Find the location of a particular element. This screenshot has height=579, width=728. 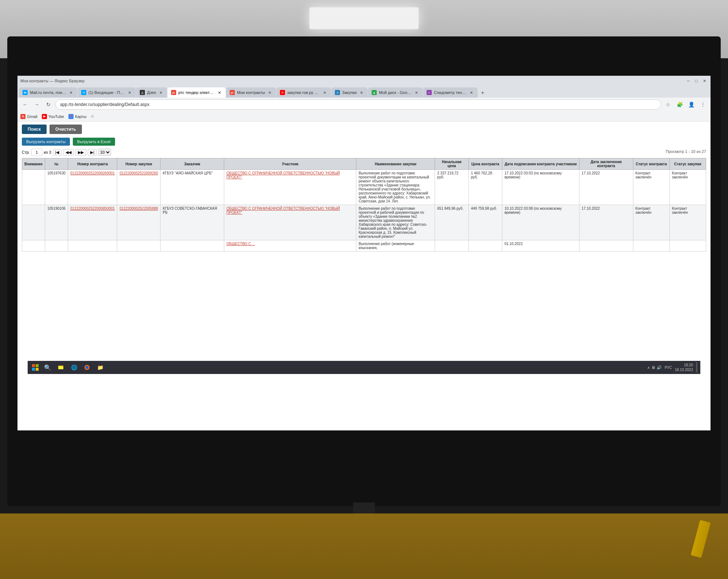

tab-close-speed: ✕ is located at coordinates (471, 92).